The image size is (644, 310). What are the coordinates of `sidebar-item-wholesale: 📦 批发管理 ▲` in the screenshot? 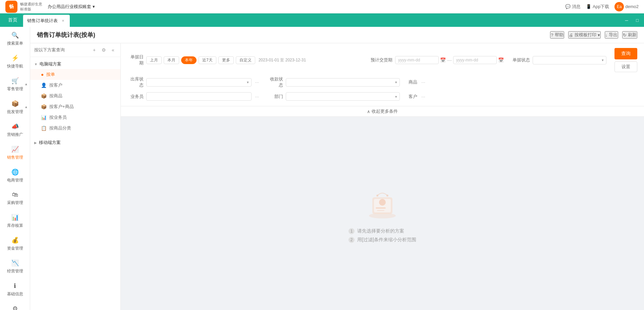 It's located at (15, 107).